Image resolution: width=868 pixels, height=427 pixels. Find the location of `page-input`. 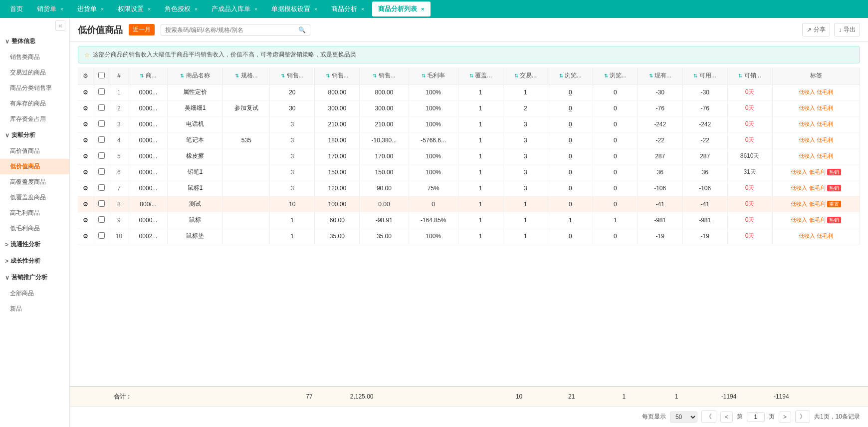

page-input is located at coordinates (756, 417).